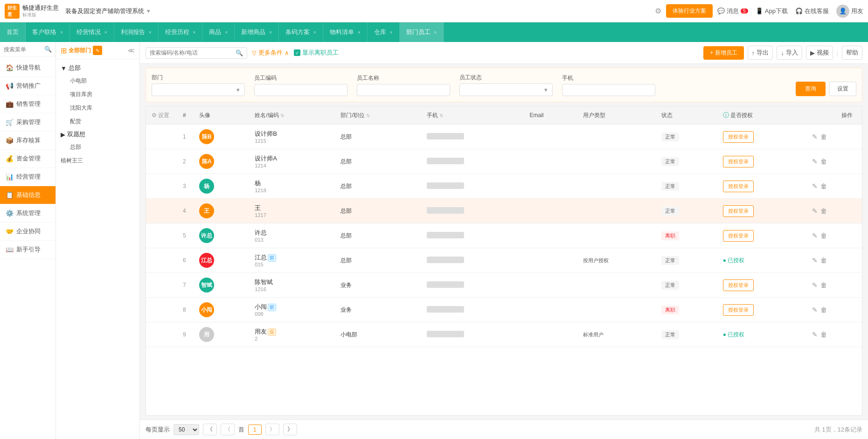 This screenshot has width=868, height=439. Describe the element at coordinates (148, 11) in the screenshot. I see `system-dropdown-icon: ▾` at that location.